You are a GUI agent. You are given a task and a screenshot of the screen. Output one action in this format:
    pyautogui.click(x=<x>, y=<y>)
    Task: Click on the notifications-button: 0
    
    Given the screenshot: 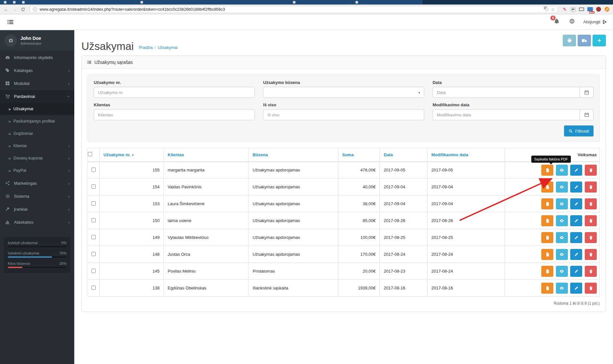 What is the action you would take?
    pyautogui.click(x=557, y=22)
    